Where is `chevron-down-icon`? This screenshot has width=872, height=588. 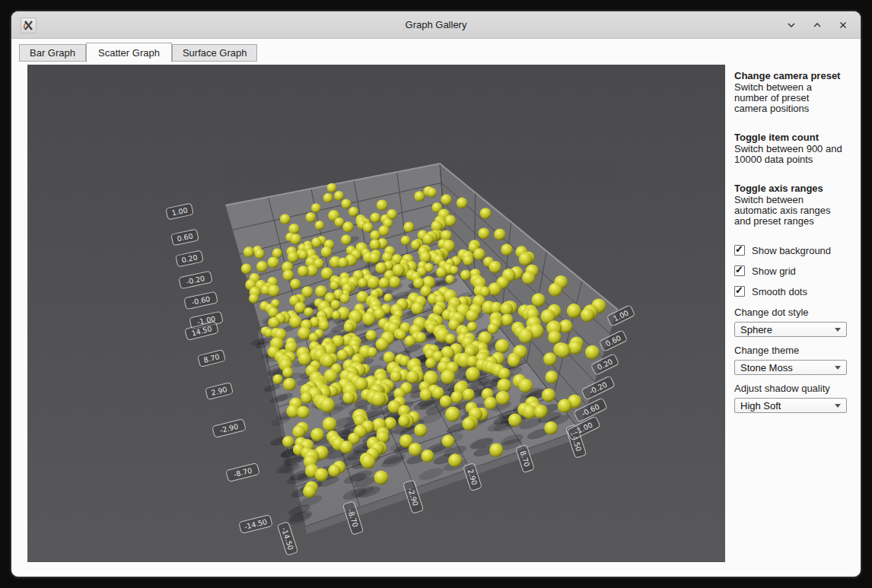 chevron-down-icon is located at coordinates (791, 25).